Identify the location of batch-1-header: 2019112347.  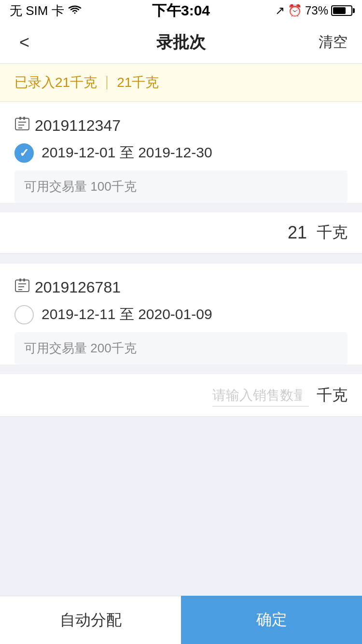
(181, 126).